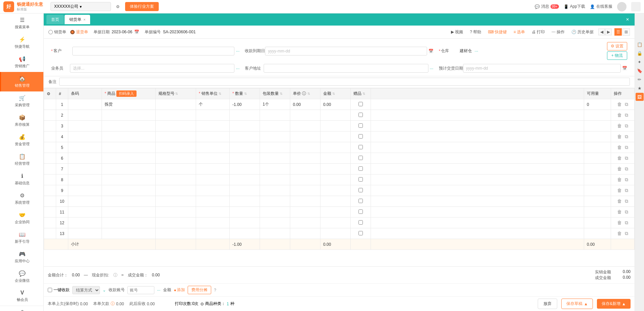 The width and height of the screenshot is (644, 311). Describe the element at coordinates (538, 32) in the screenshot. I see `print-button: 🖨 打印` at that location.